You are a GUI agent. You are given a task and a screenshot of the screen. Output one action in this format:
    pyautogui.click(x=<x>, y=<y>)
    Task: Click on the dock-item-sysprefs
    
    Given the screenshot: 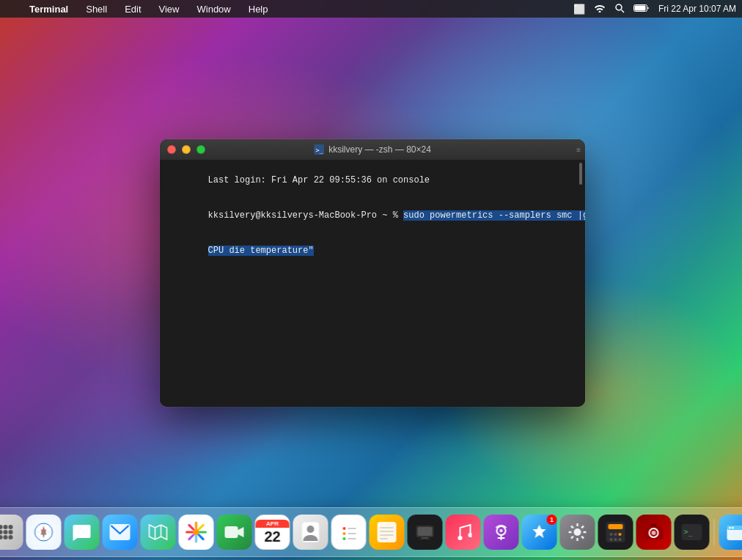 What is the action you would take?
    pyautogui.click(x=578, y=532)
    